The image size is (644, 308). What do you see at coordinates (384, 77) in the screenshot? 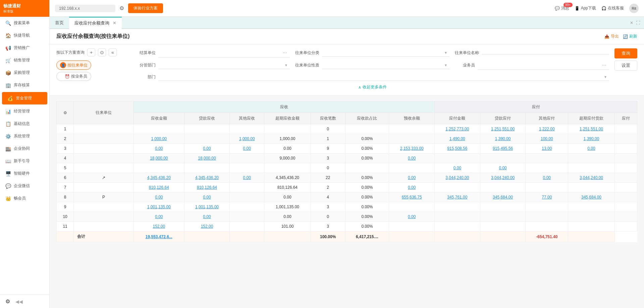
I see `filter-input-dept: ▾` at bounding box center [384, 77].